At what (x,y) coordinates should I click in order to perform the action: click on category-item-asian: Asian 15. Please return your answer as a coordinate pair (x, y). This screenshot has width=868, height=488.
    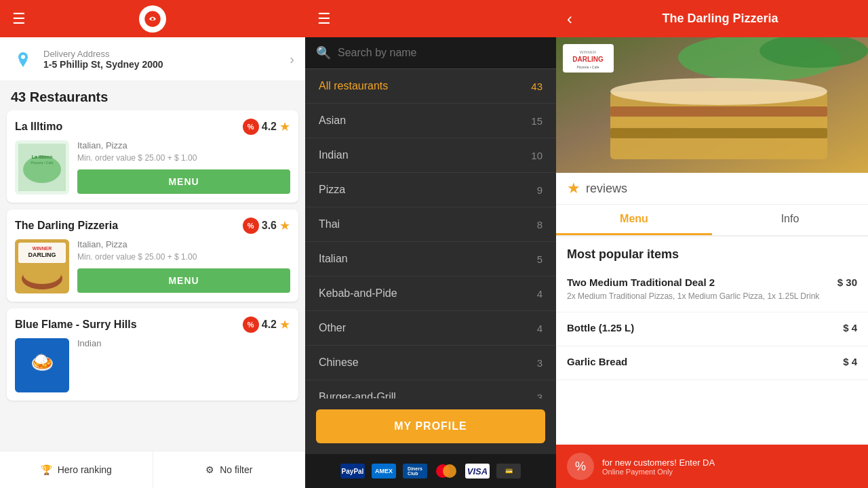
    Looking at the image, I should click on (431, 121).